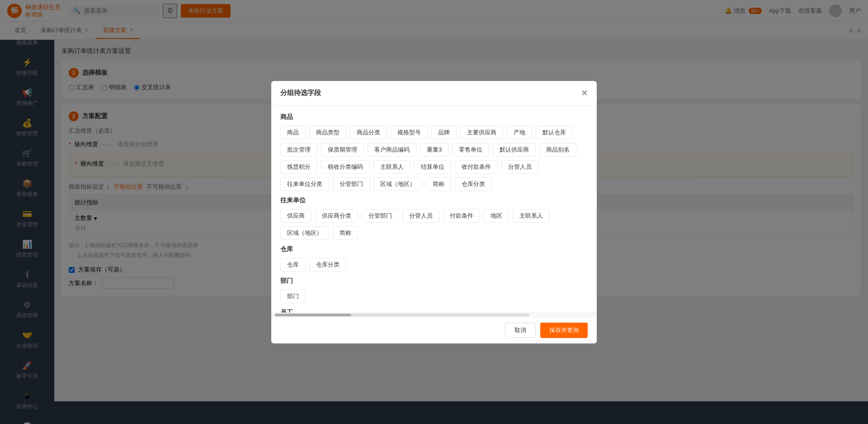 The width and height of the screenshot is (868, 424). What do you see at coordinates (305, 184) in the screenshot?
I see `field-tag-0-21: 往来单位分类` at bounding box center [305, 184].